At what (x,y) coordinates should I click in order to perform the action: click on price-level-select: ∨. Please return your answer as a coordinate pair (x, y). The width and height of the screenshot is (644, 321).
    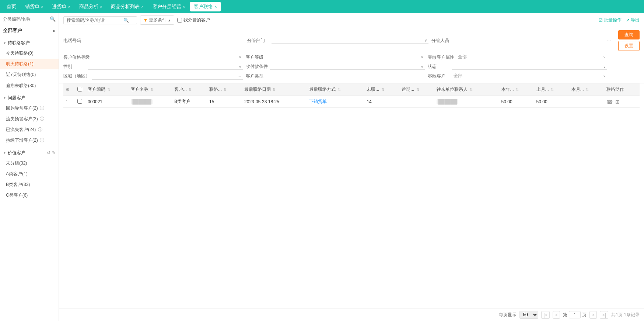
    Looking at the image, I should click on (167, 57).